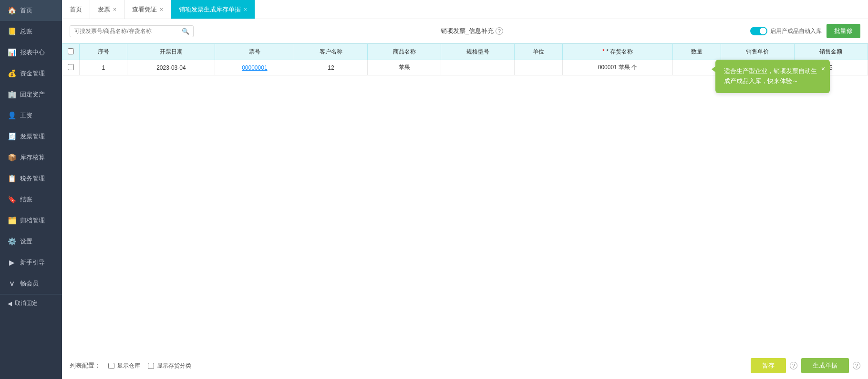 The image size is (868, 379). What do you see at coordinates (618, 68) in the screenshot?
I see `row-inventory: 000001 苹果 个` at bounding box center [618, 68].